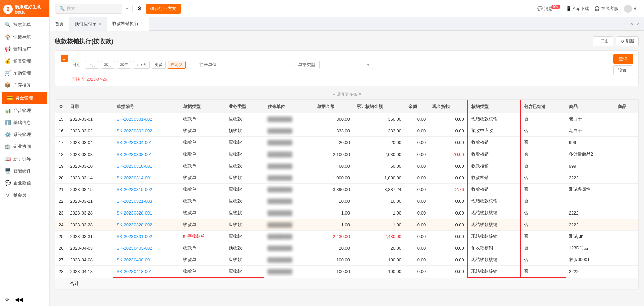 The height and width of the screenshot is (306, 644). What do you see at coordinates (135, 119) in the screenshot?
I see `bill-no-link: SK-20230301-002` at bounding box center [135, 119].